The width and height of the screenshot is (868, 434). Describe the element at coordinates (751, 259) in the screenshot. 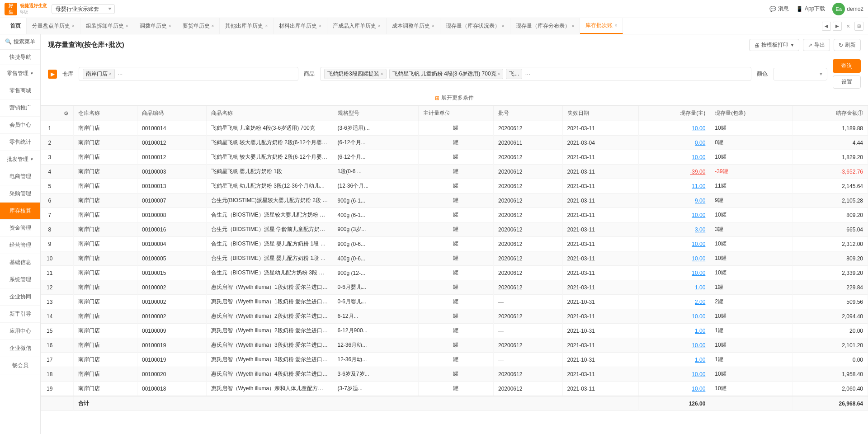

I see `cell-stock-pkg: 10罐` at that location.